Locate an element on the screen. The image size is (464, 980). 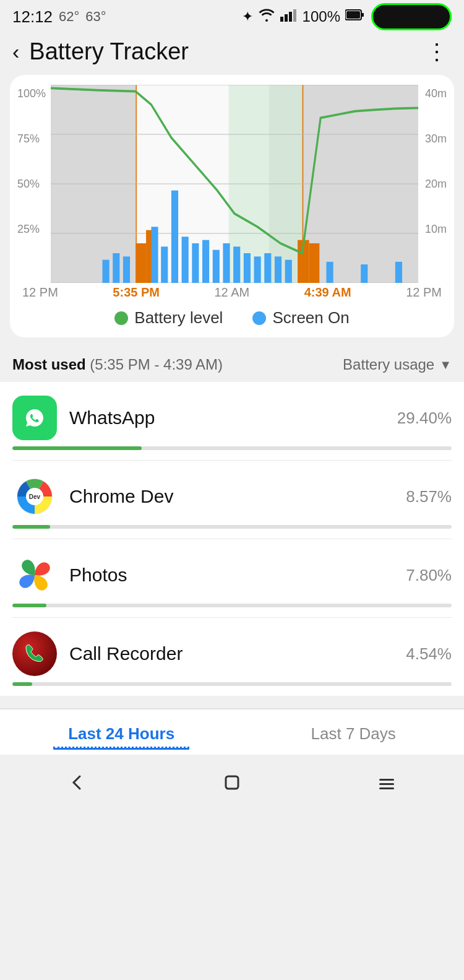
app-item-top: Dev Chrome Dev 8.57% is located at coordinates (232, 497).